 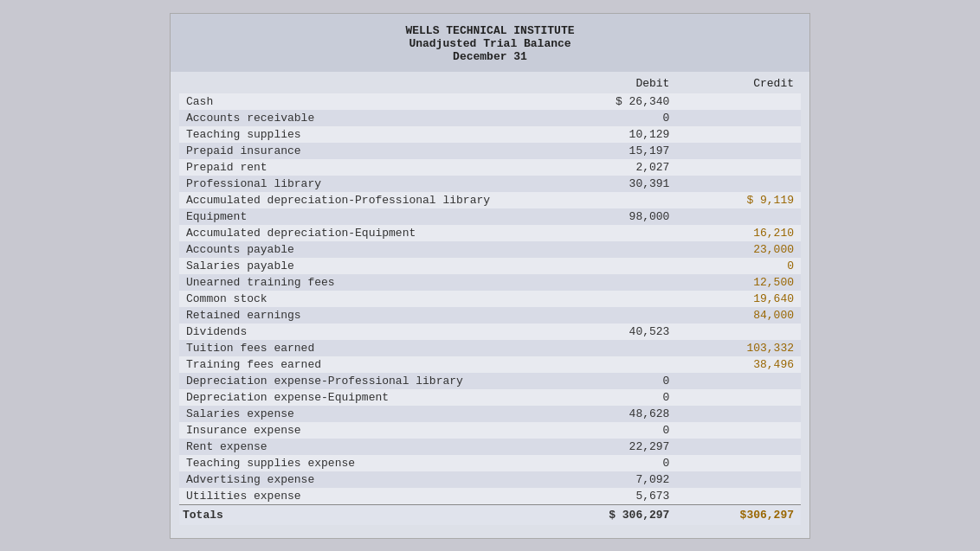 I want to click on row-debit: 5,673, so click(x=615, y=497).